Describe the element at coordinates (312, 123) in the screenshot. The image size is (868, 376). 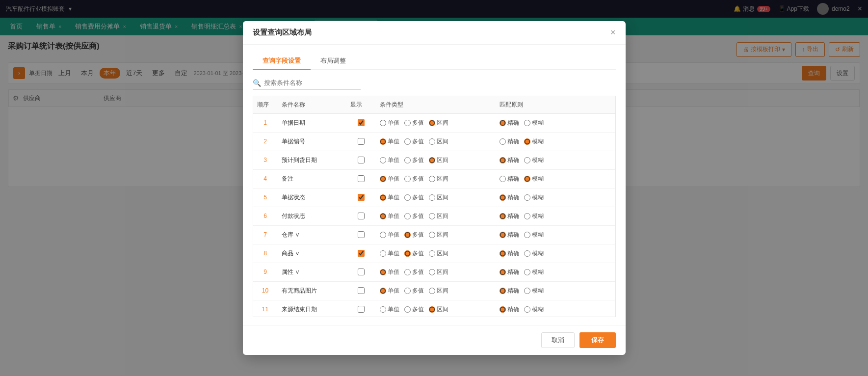
I see `row-name: 单据日期` at that location.